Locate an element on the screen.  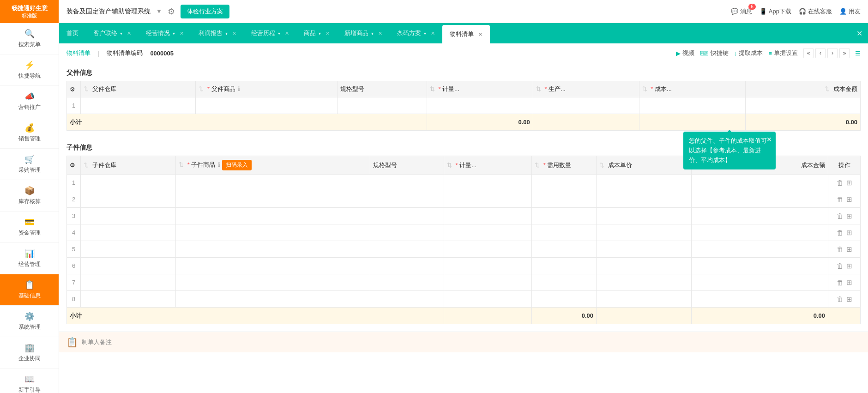
sidebar-item-sales: 💰 销售管理 is located at coordinates (30, 133).